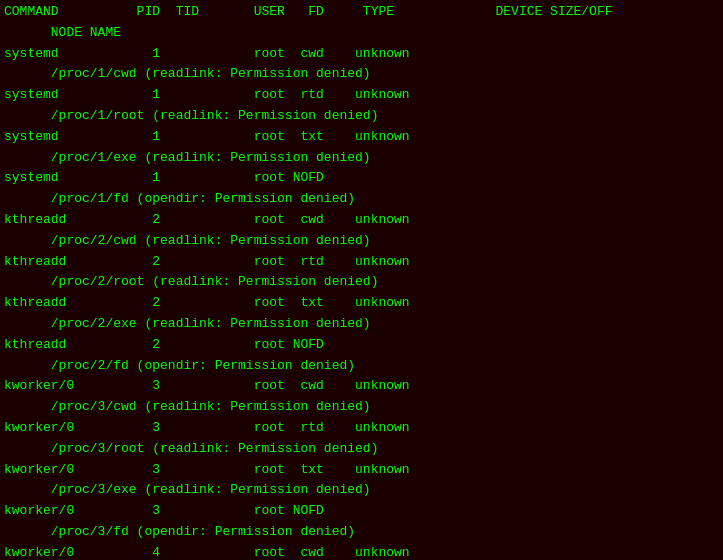 The height and width of the screenshot is (560, 723). Describe the element at coordinates (362, 262) in the screenshot. I see `table-row: kthreadd 2 root rtd unknown` at that location.